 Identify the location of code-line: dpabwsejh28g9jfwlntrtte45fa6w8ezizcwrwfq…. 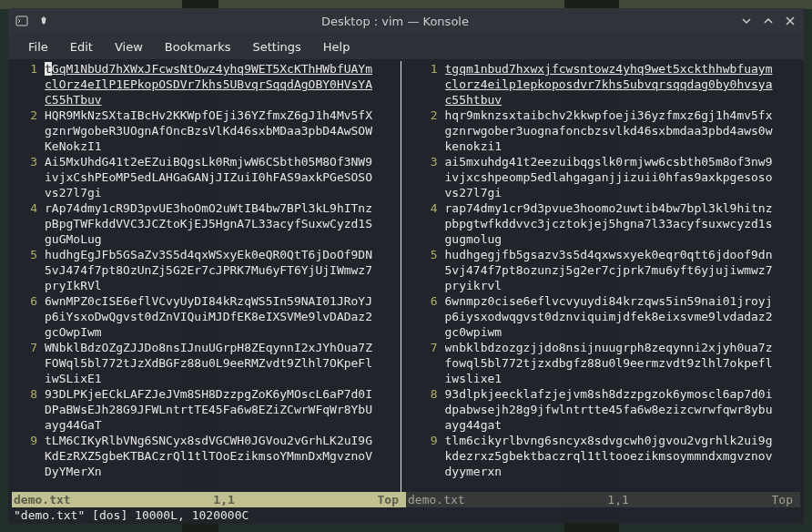
(623, 410).